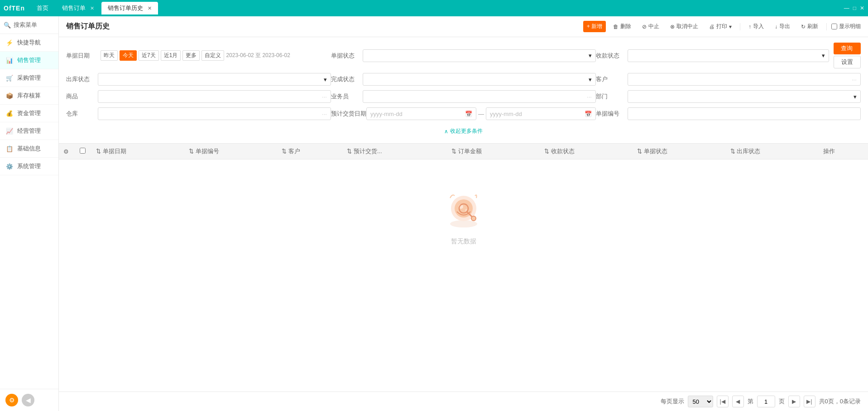 The image size is (868, 411). Describe the element at coordinates (29, 25) in the screenshot. I see `sidebar-search: 🔍 搜索菜单` at that location.